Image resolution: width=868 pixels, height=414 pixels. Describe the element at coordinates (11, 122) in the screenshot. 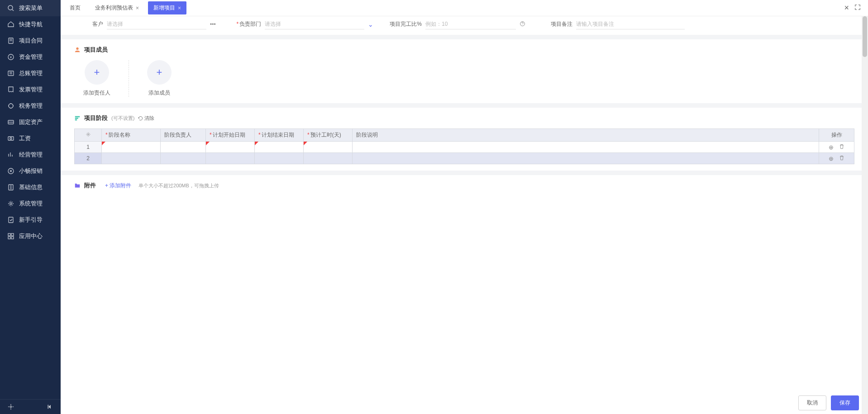

I see `assets-icon` at that location.